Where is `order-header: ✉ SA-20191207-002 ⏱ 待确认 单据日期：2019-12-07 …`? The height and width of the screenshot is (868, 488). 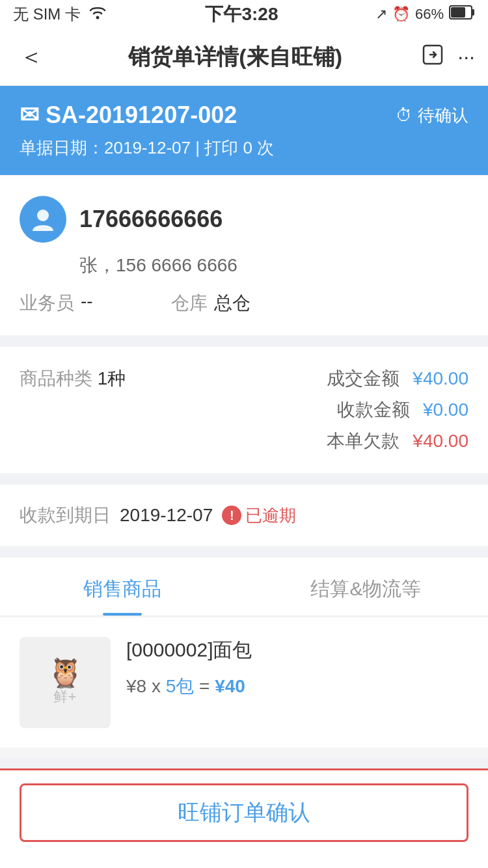
order-header: ✉ SA-20191207-002 ⏱ 待确认 单据日期：2019-12-07 … is located at coordinates (244, 130).